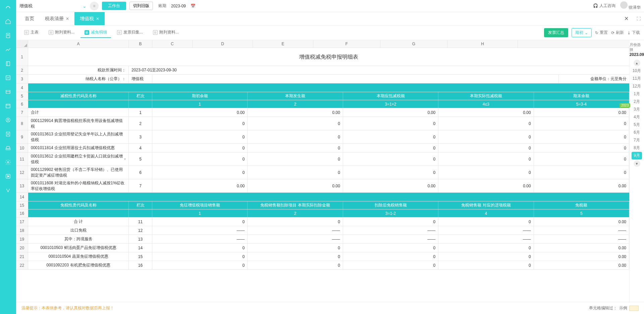 Image resolution: width=644 pixels, height=314 pixels. I want to click on month-option: 6月, so click(637, 133).